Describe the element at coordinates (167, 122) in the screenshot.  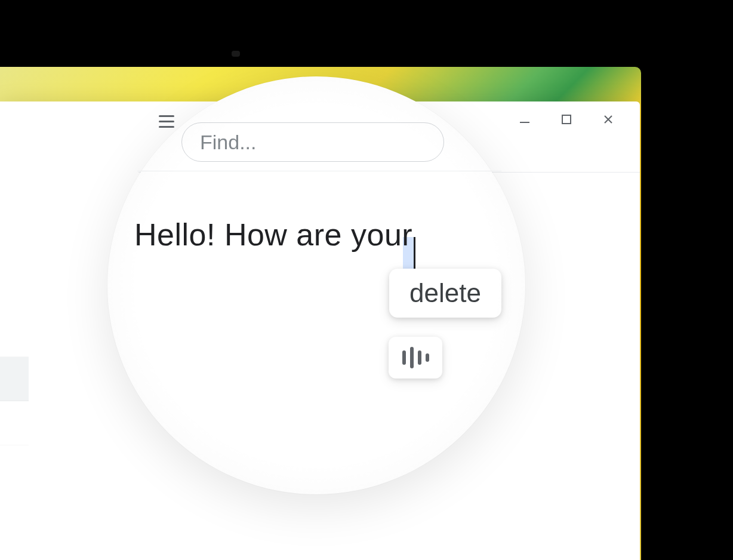
I see `hamburger-icon` at that location.